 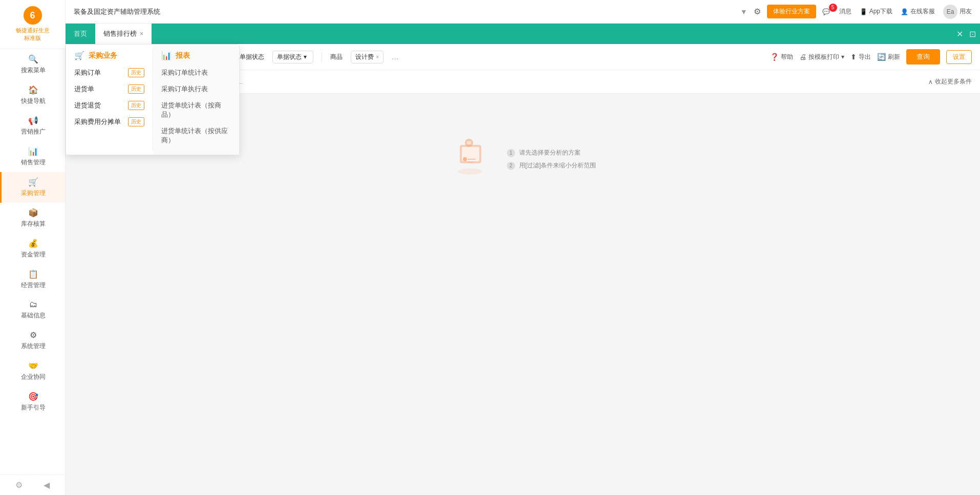 What do you see at coordinates (110, 73) in the screenshot?
I see `dropdown-item-purchase-order: 采购订单 历史` at bounding box center [110, 73].